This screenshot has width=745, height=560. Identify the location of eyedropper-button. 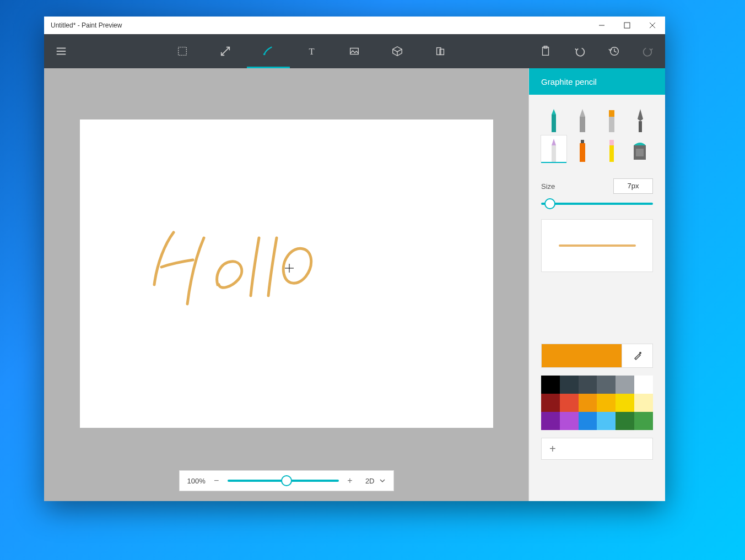
(637, 356).